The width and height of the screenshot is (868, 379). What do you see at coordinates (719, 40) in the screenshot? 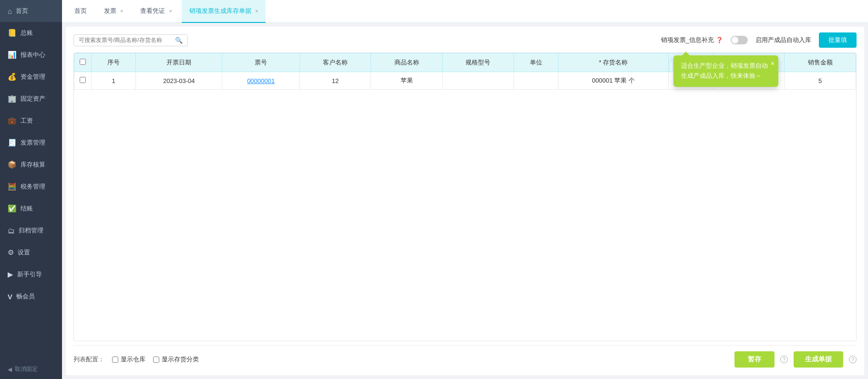
I see `info-help-icon: ❓` at bounding box center [719, 40].